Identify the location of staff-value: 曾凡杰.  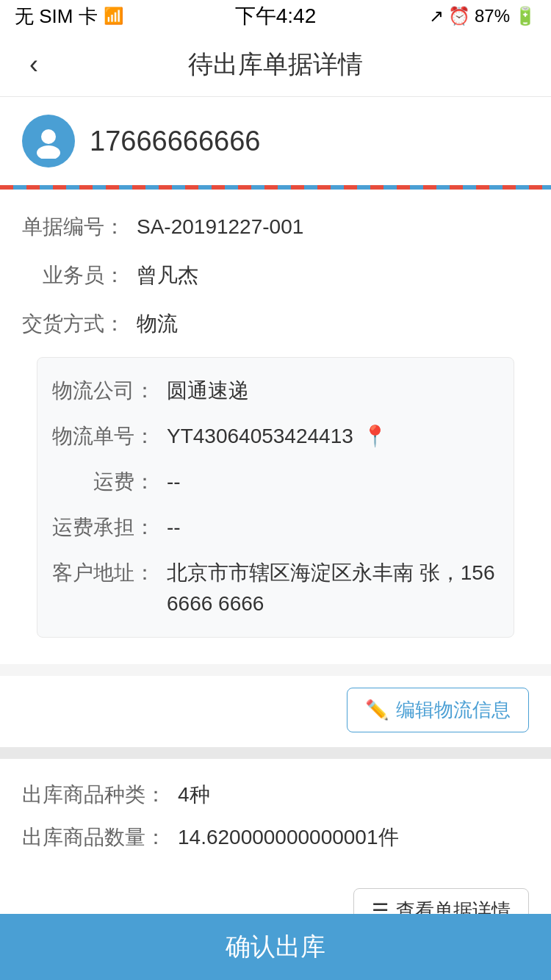
(333, 275).